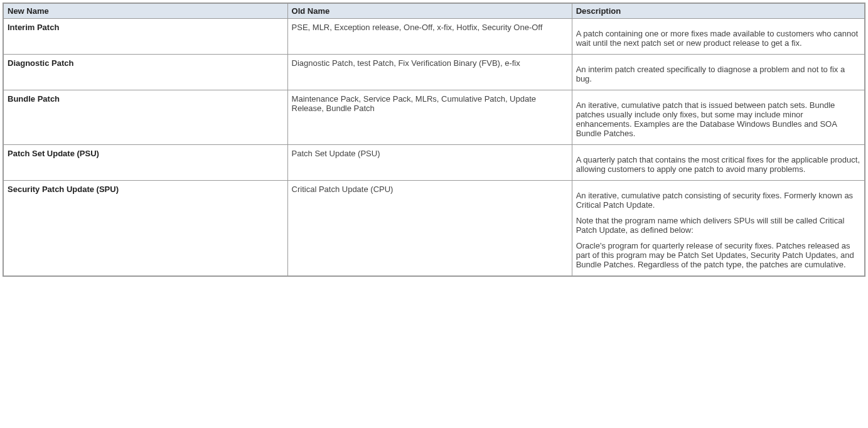 The height and width of the screenshot is (428, 868). I want to click on cell-old-name: Diagnostic Patch, test Patch, Fix Verifi…, so click(429, 73).